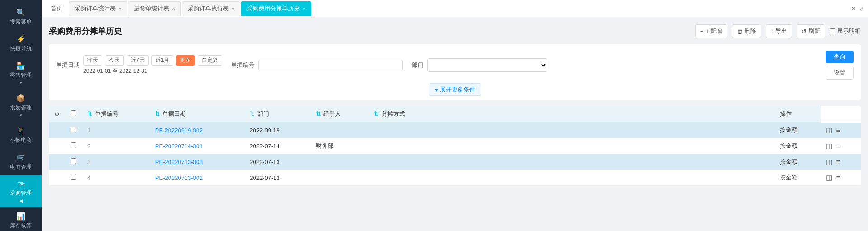 The image size is (868, 231). What do you see at coordinates (778, 31) in the screenshot?
I see `header-actions: + + 新增 🗑 删除 ↑ 导出 ↺ 刷新` at bounding box center [778, 31].